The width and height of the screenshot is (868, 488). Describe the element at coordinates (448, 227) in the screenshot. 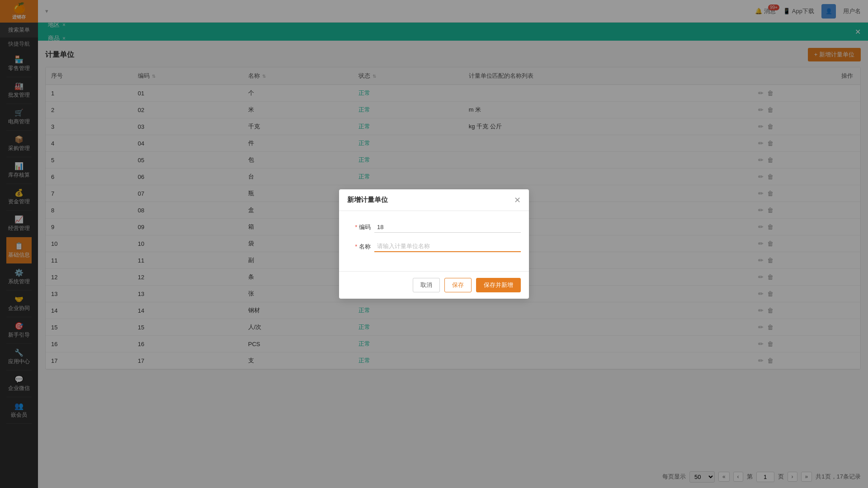

I see `code-input` at that location.